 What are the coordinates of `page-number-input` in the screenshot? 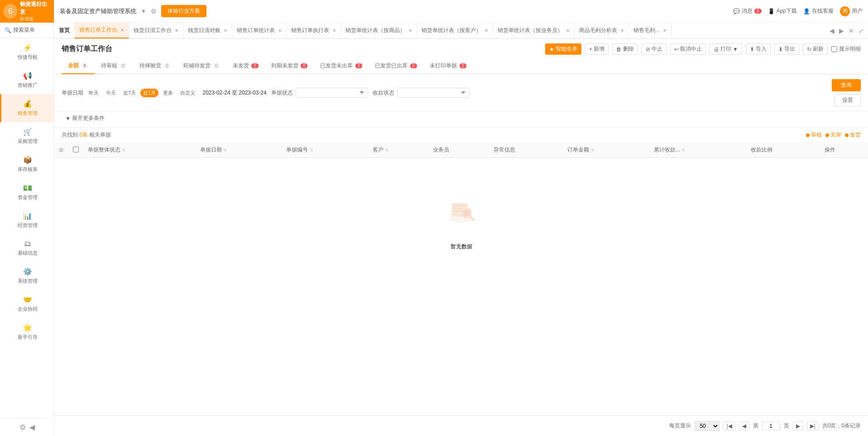 It's located at (771, 426).